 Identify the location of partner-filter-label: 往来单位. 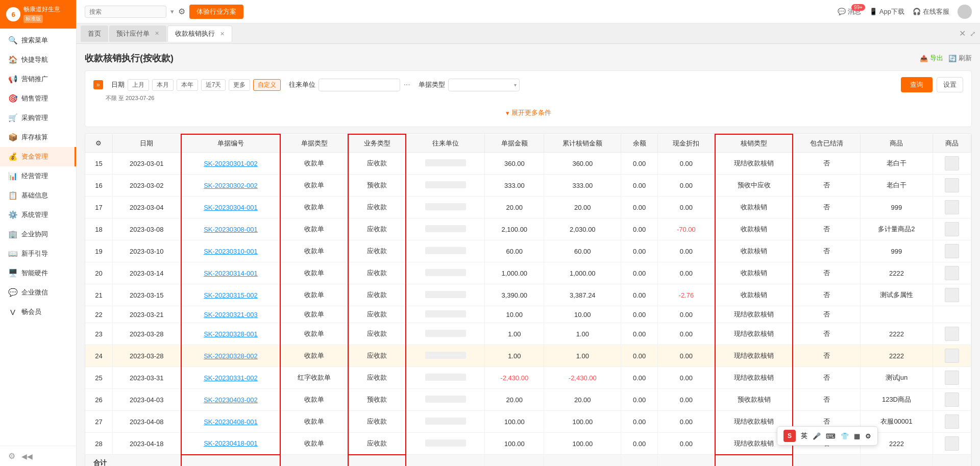
(302, 85).